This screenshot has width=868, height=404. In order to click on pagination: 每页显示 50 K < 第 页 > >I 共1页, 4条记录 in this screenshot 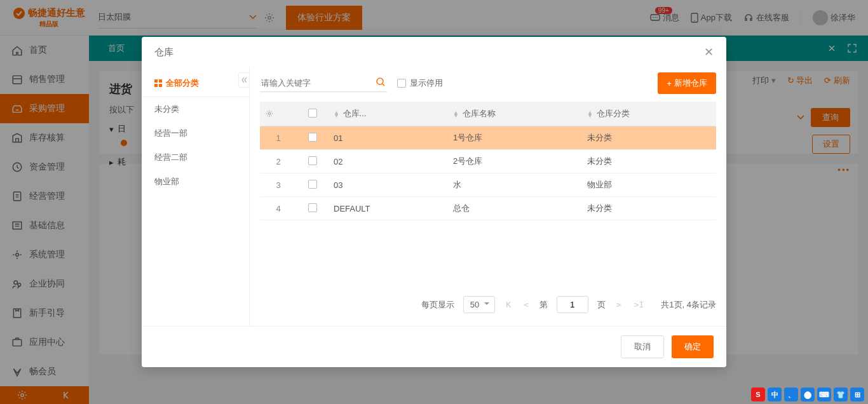, I will do `click(488, 305)`.